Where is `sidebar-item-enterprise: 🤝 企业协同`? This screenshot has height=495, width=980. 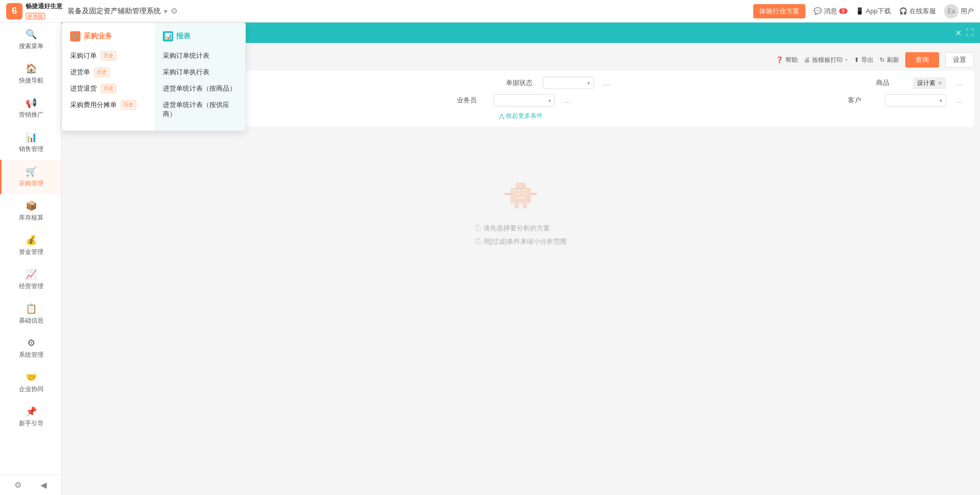
sidebar-item-enterprise: 🤝 企业协同 is located at coordinates (31, 383).